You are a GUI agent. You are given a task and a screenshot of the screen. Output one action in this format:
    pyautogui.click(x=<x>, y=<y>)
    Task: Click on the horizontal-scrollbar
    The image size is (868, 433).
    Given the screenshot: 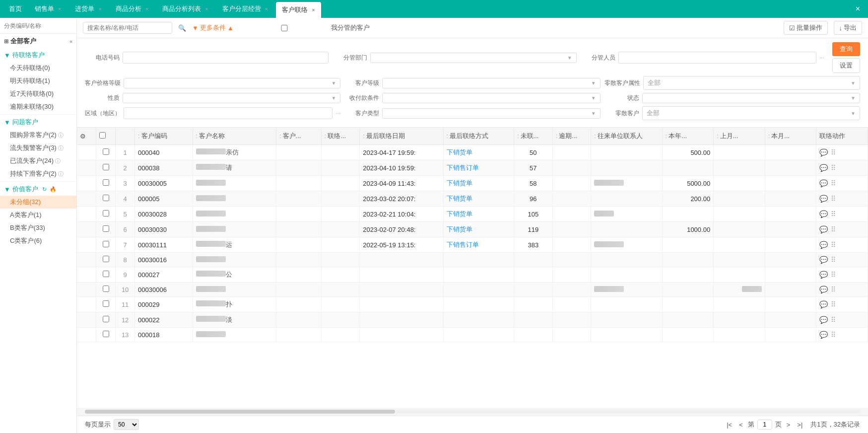 What is the action you would take?
    pyautogui.click(x=472, y=412)
    